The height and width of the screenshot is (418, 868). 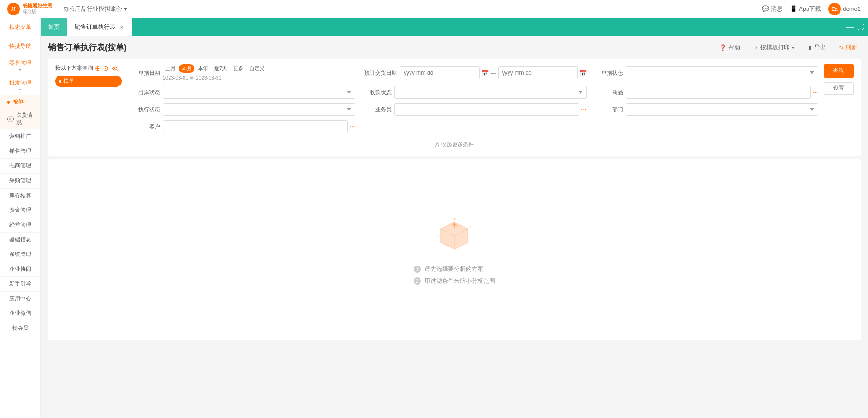 What do you see at coordinates (811, 9) in the screenshot?
I see `top-bar-right: 💬 消息 📱 App下载 Ea demo2` at bounding box center [811, 9].